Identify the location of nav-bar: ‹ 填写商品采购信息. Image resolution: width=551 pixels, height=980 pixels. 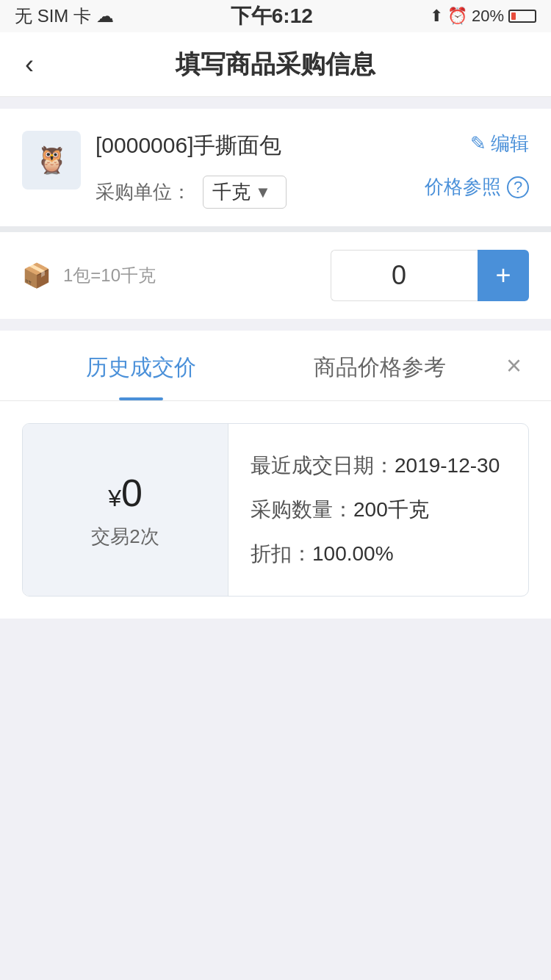
(276, 65).